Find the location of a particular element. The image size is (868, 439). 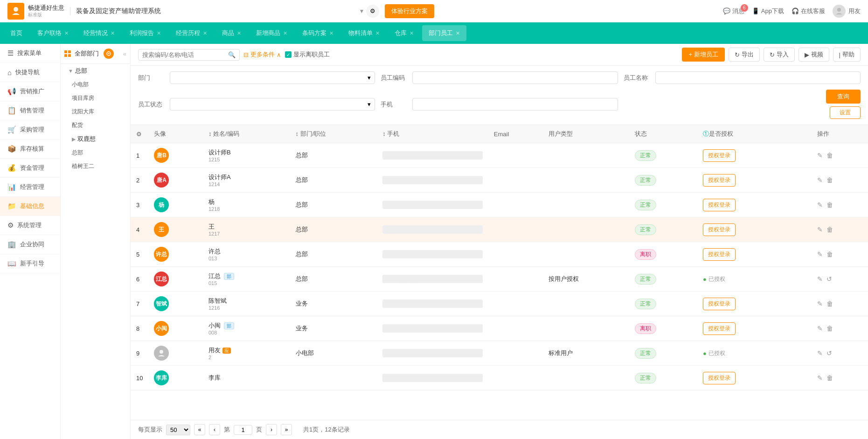

nav-ops: 📊 经营管理 is located at coordinates (30, 188).